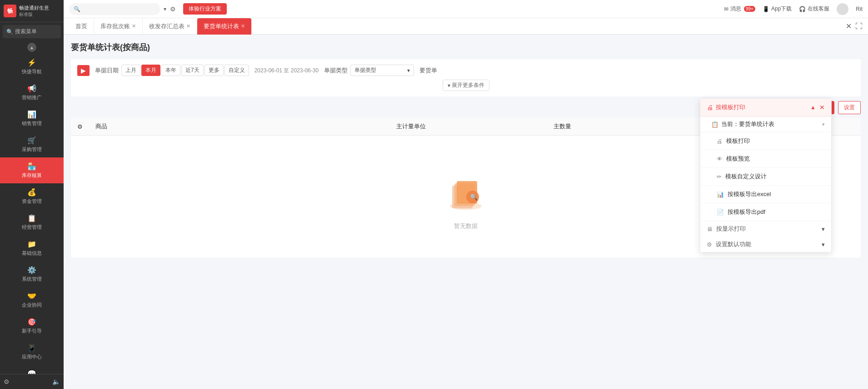 The height and width of the screenshot is (389, 868). Describe the element at coordinates (32, 348) in the screenshot. I see `nav-icon-apps: 📱` at that location.